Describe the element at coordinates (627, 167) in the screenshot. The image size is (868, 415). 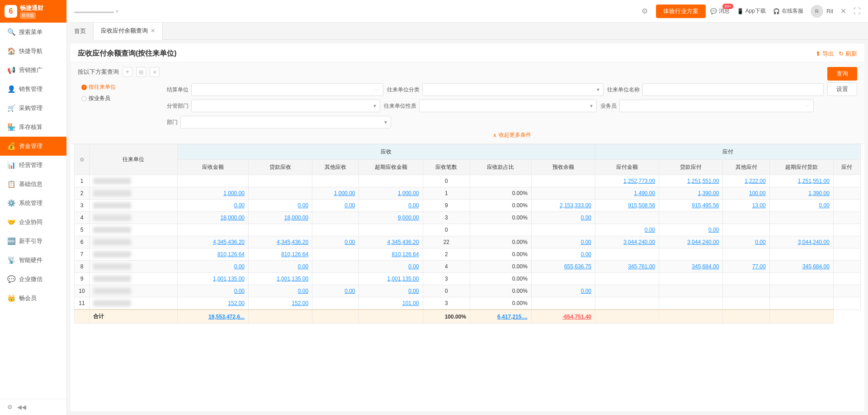
I see `col-ap-amount: 应付金额` at that location.